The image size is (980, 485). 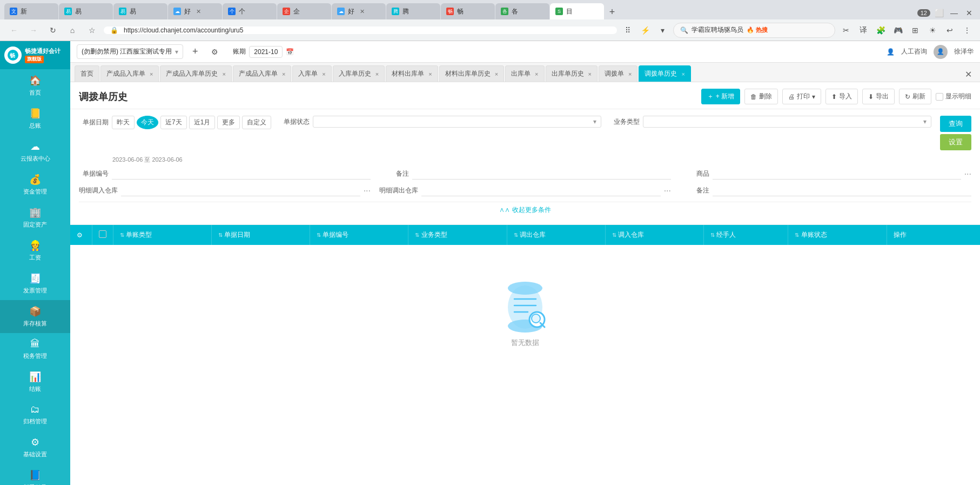 I want to click on browser-tab-1: 文 新, so click(x=31, y=11).